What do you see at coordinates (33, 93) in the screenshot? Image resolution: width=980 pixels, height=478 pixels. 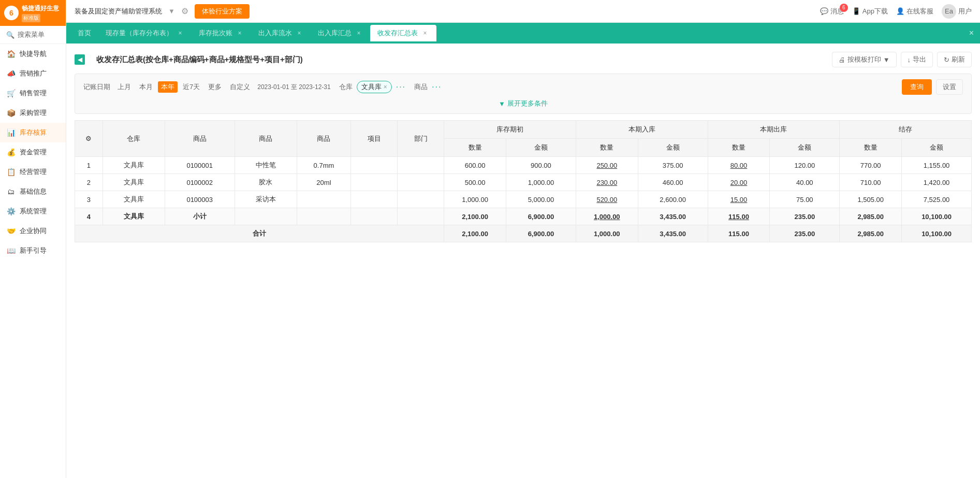 I see `sidebar-item-sales: 🛒 销售管理` at bounding box center [33, 93].